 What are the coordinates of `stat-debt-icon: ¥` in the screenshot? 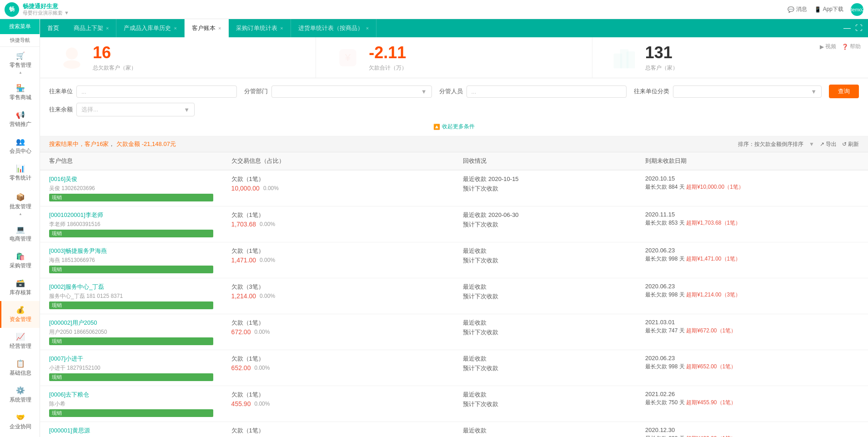 It's located at (348, 58).